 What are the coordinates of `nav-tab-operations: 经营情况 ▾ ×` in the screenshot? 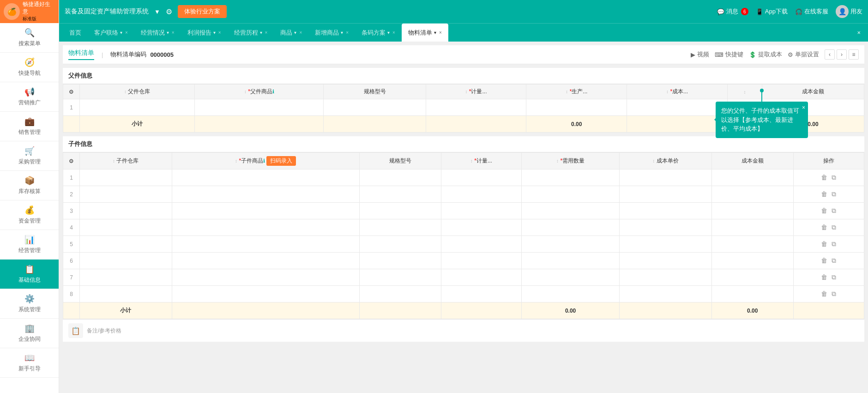 It's located at (158, 33).